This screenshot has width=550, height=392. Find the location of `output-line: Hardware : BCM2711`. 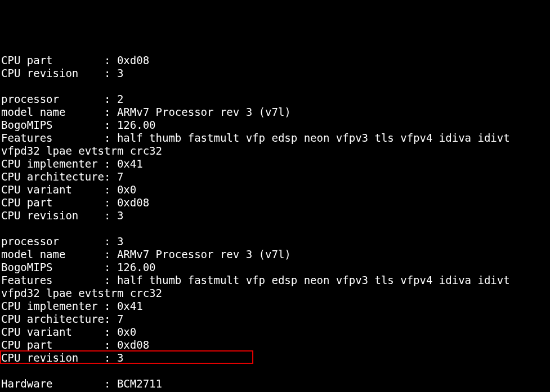

output-line: Hardware : BCM2711 is located at coordinates (276, 384).